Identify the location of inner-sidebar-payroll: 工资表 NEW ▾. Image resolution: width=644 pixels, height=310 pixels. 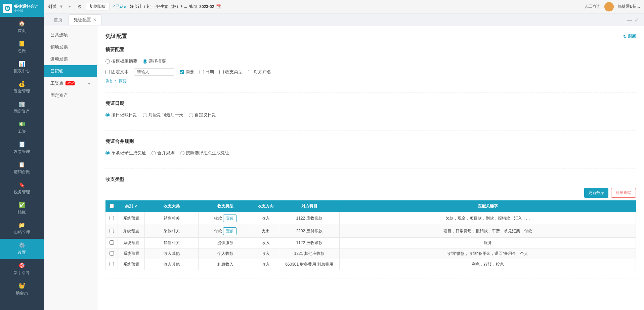
(71, 83).